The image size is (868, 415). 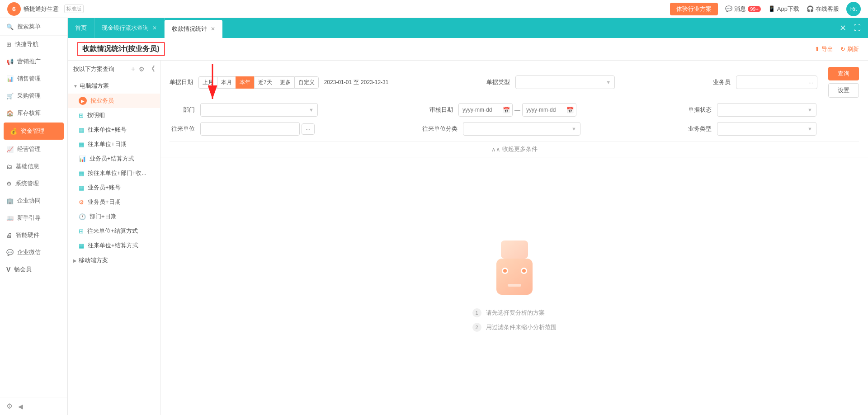 What do you see at coordinates (182, 110) in the screenshot?
I see `dept-label: 部门` at bounding box center [182, 110].